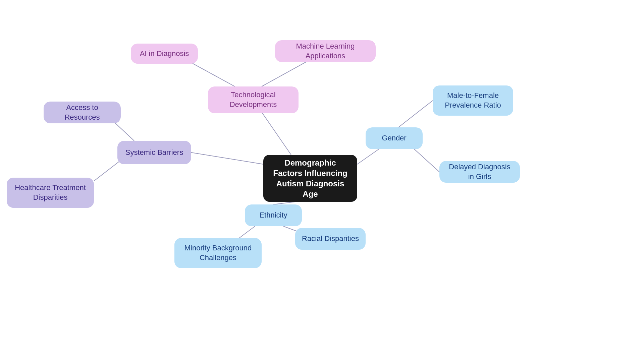 This screenshot has height=363, width=644. I want to click on node-machine-learning: Machine Learning Applications, so click(325, 51).